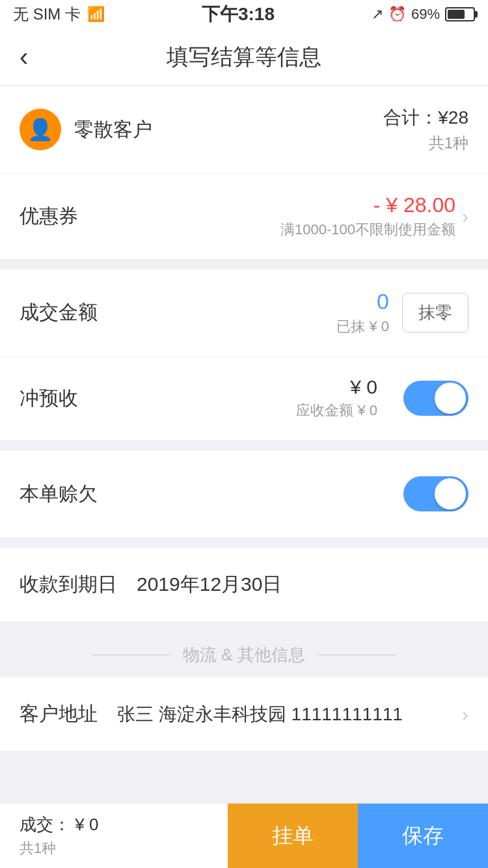 The image size is (488, 868). Describe the element at coordinates (40, 129) in the screenshot. I see `avatar-icon: 👤` at that location.